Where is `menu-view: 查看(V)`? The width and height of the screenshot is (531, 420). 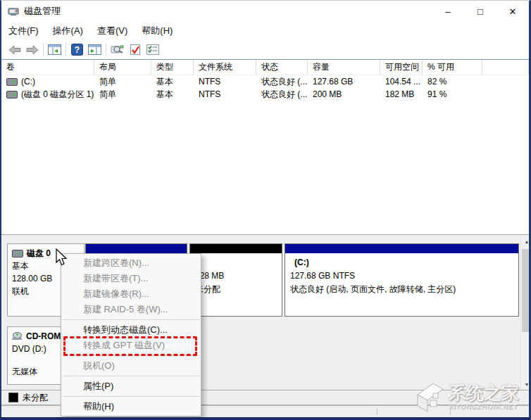 menu-view: 查看(V) is located at coordinates (113, 31).